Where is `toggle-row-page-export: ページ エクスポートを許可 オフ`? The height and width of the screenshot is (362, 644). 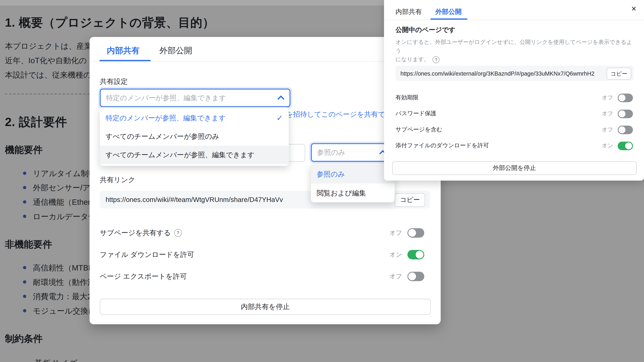 toggle-row-page-export: ページ エクスポートを許可 オフ is located at coordinates (265, 276).